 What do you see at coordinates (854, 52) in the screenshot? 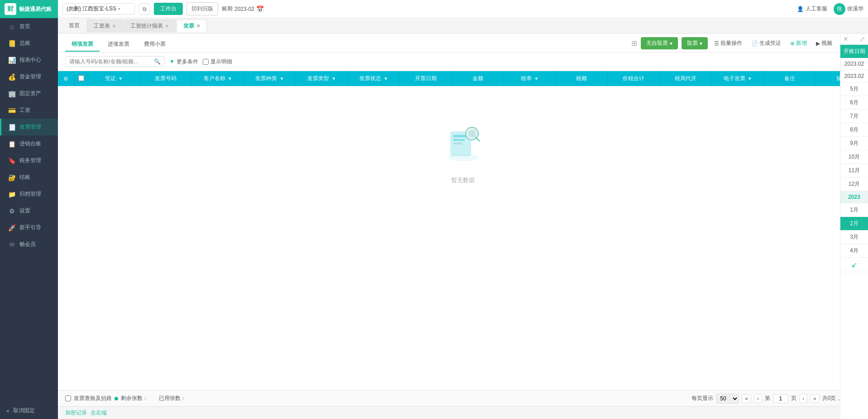
I see `date-panel-header: 开账日期` at bounding box center [854, 52].